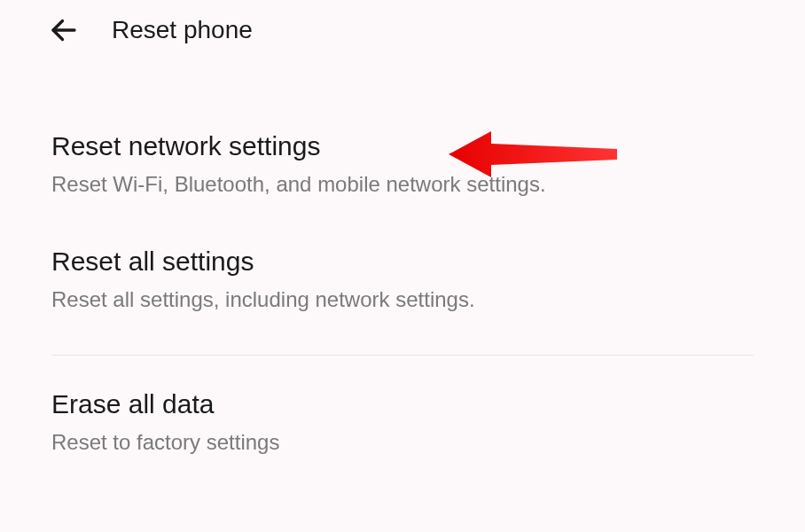 This screenshot has height=532, width=805. Describe the element at coordinates (402, 442) in the screenshot. I see `item-subtitle: Reset to factory settings` at that location.